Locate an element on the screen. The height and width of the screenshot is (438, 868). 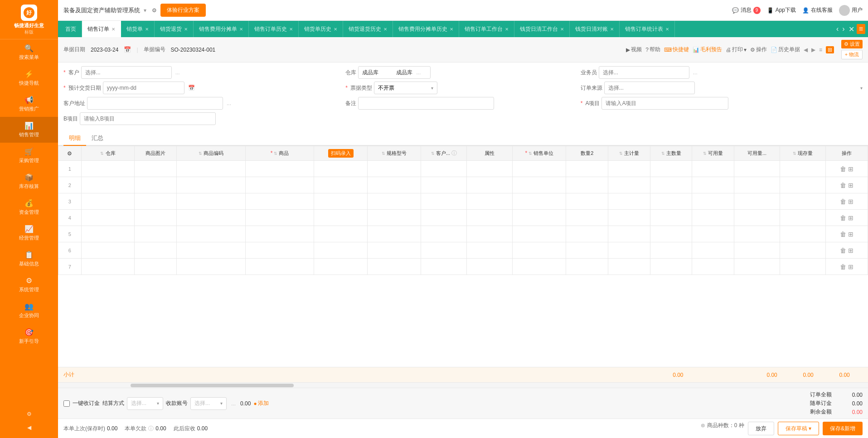
col-sales-unit: * ⇅ 销售单位 is located at coordinates (539, 154).